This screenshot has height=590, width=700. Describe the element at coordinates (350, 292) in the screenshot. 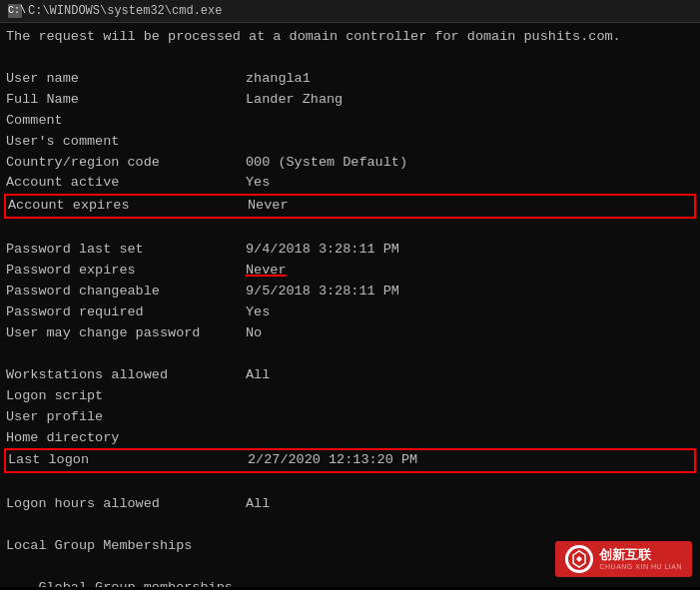

I see `pwd-changeable-row: Password changeable9/5/2018 3:28:11 PM` at that location.